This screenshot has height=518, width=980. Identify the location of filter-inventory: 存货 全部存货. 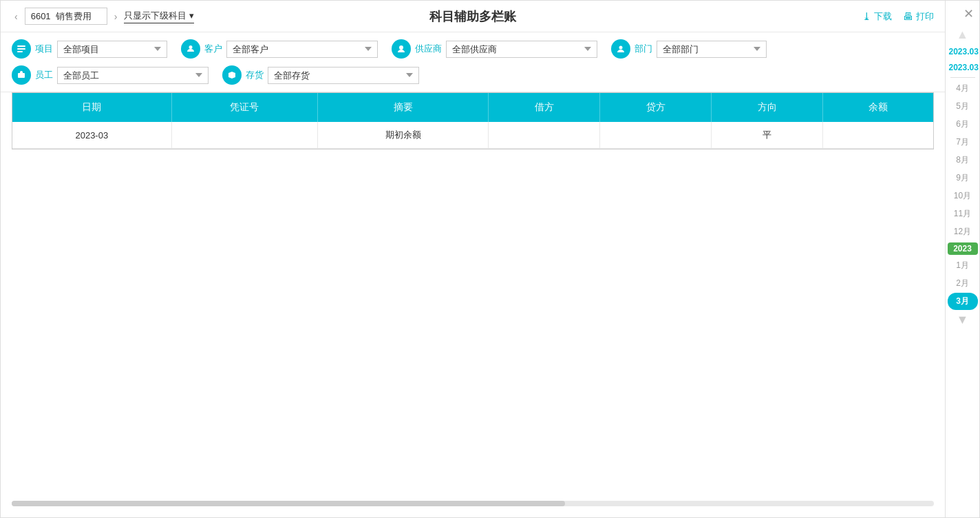
(321, 75).